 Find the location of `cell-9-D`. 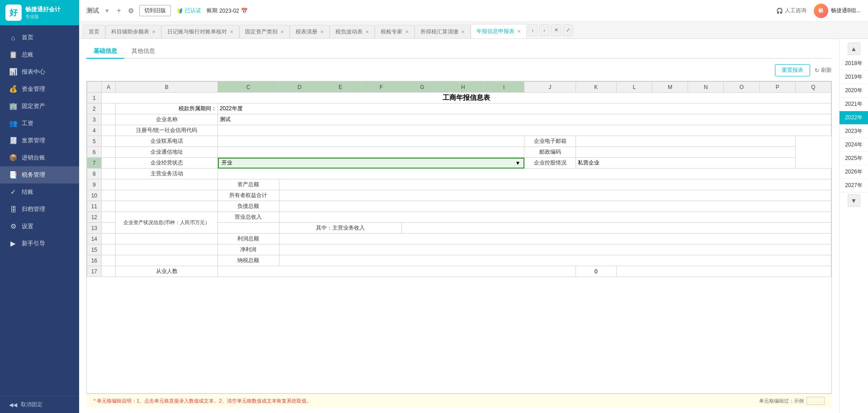

cell-9-D is located at coordinates (555, 185).